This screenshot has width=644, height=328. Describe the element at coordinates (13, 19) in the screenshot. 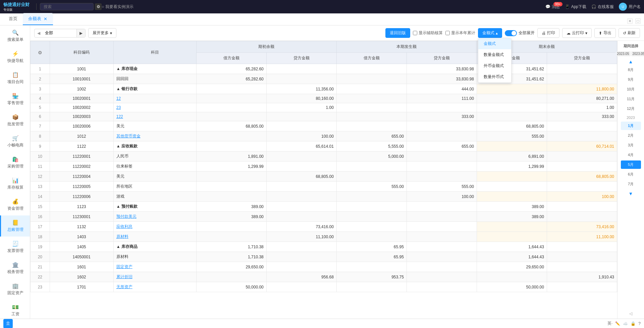

I see `tab-home: 首页` at that location.